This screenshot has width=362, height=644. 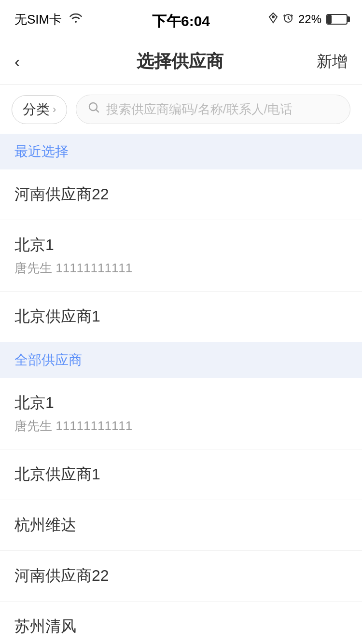 I want to click on page-title: 选择供应商, so click(x=180, y=62).